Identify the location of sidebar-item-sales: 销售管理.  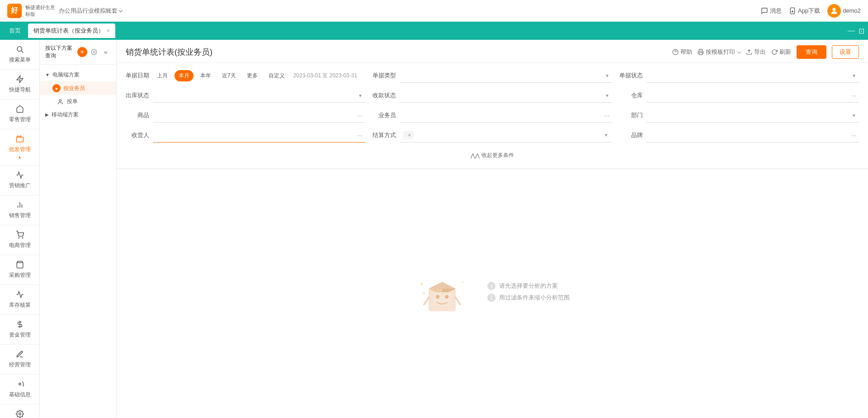
(20, 210).